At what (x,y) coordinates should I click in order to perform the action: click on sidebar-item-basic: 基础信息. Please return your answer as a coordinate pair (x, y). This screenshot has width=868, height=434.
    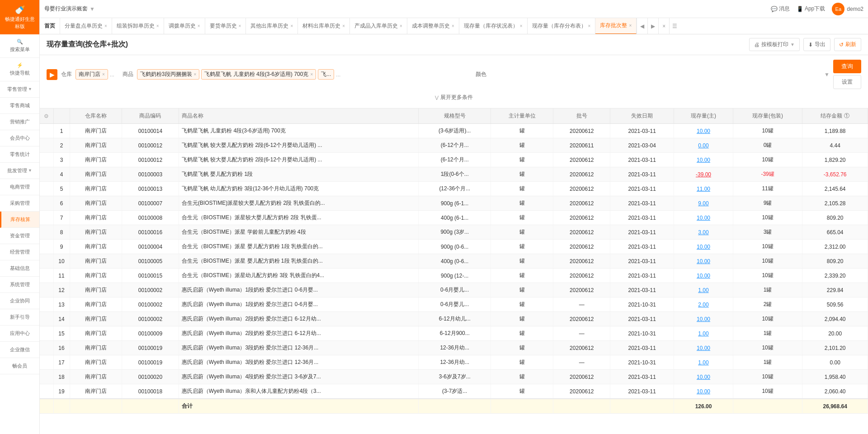
    Looking at the image, I should click on (20, 269).